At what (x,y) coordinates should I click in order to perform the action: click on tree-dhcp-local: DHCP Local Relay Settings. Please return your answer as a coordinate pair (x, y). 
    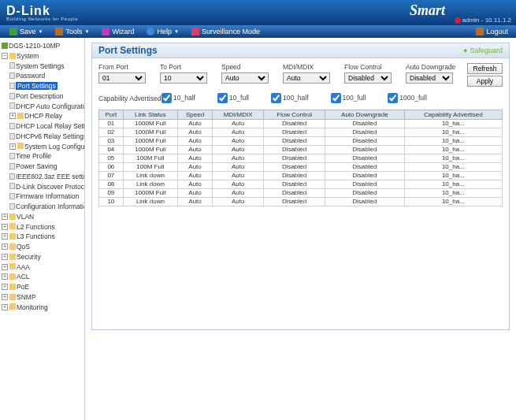
    Looking at the image, I should click on (46, 126).